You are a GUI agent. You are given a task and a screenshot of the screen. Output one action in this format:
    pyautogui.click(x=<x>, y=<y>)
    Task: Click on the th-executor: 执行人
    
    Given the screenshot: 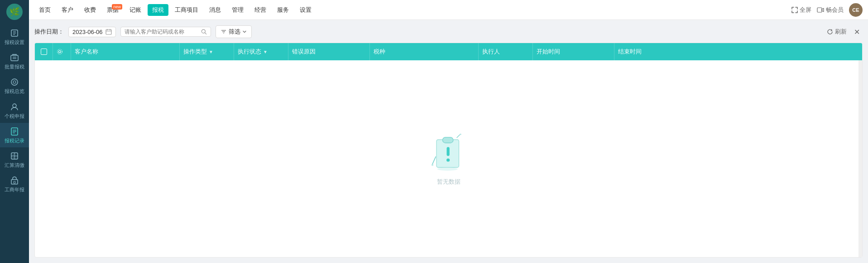 What is the action you would take?
    pyautogui.click(x=506, y=52)
    